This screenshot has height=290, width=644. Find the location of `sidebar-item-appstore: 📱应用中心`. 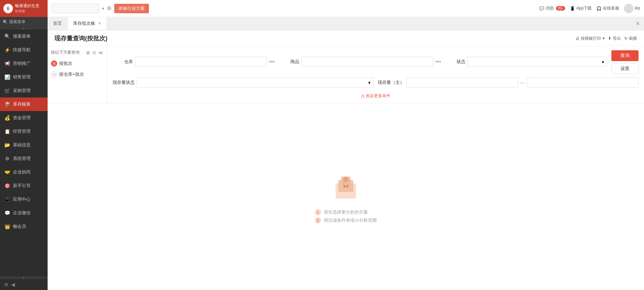

sidebar-item-appstore: 📱应用中心 is located at coordinates (24, 199).